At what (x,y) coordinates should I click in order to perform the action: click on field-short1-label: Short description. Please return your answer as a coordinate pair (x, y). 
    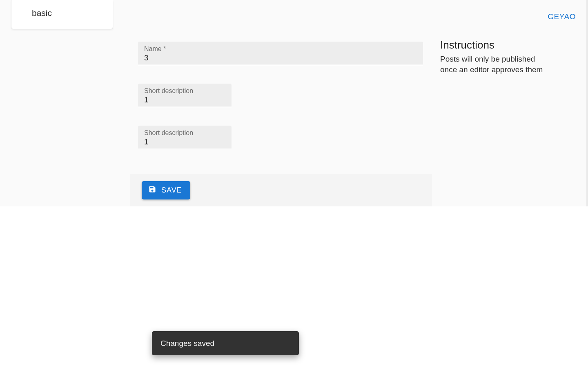
    Looking at the image, I should click on (185, 91).